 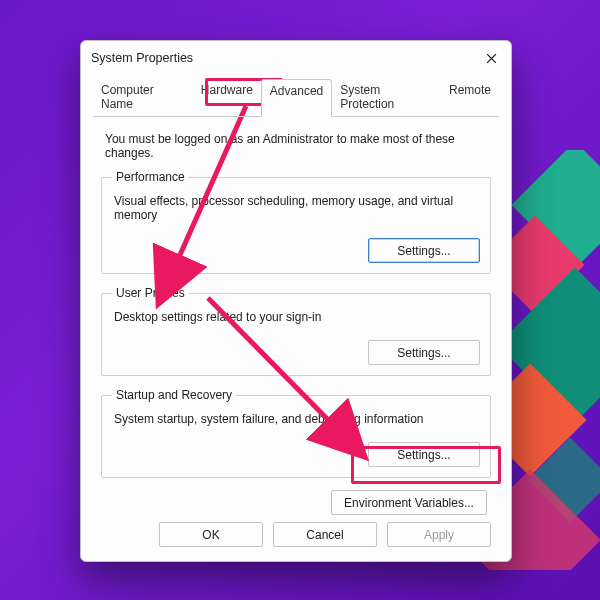 I want to click on tab-system-protection: System Protection, so click(x=386, y=98).